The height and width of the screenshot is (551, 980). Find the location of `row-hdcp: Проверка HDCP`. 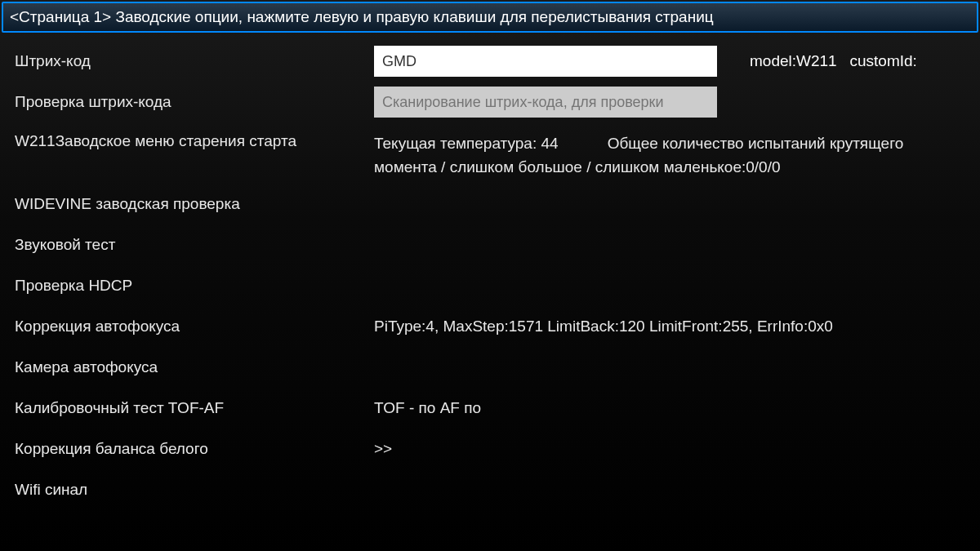

row-hdcp: Проверка HDCP is located at coordinates (490, 286).